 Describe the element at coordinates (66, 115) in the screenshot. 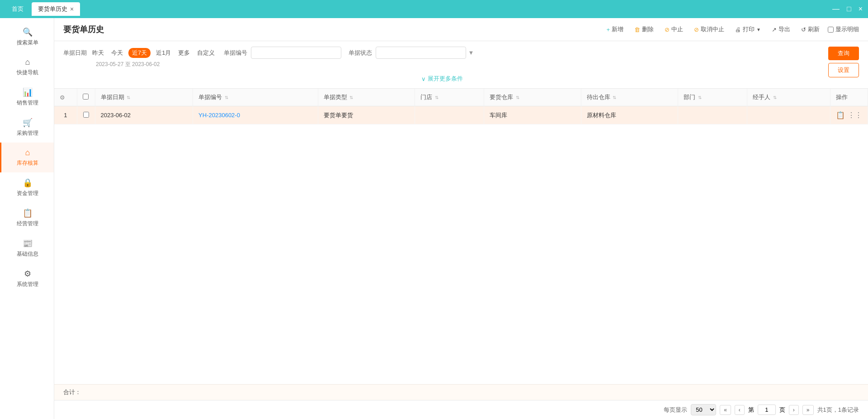

I see `cell-index: 1` at that location.